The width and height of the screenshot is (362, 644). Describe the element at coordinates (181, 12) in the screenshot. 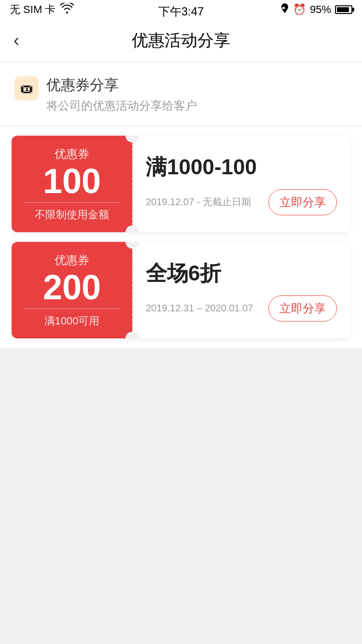

I see `status-time: 下午3:47` at that location.